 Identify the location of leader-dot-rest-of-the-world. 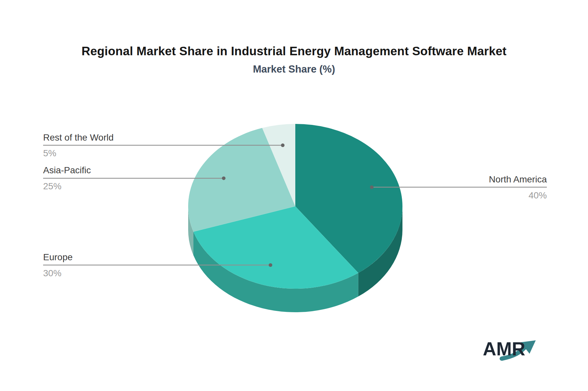
(283, 145).